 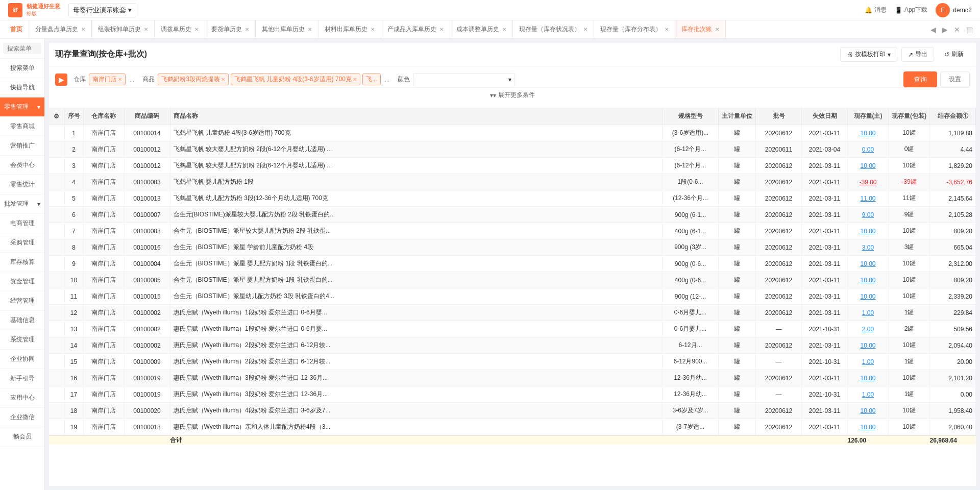 What do you see at coordinates (911, 10) in the screenshot?
I see `app-download-btn: 📱 App下载` at bounding box center [911, 10].